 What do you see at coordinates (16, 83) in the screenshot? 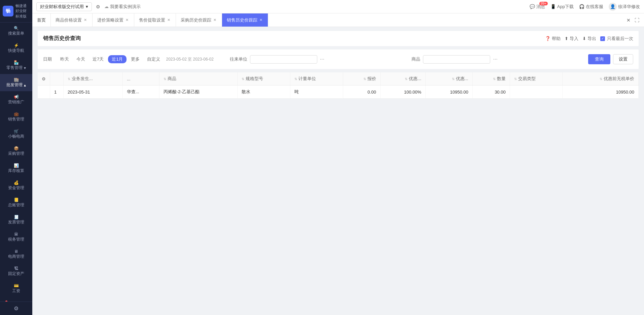
I see `sidebar-item-wholesale: 🏬 批发管理 ▴` at bounding box center [16, 83].